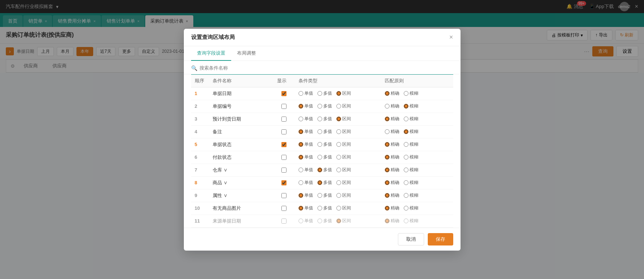  Describe the element at coordinates (322, 54) in the screenshot. I see `modal-tabs: 查询字段设置 布局调整` at that location.